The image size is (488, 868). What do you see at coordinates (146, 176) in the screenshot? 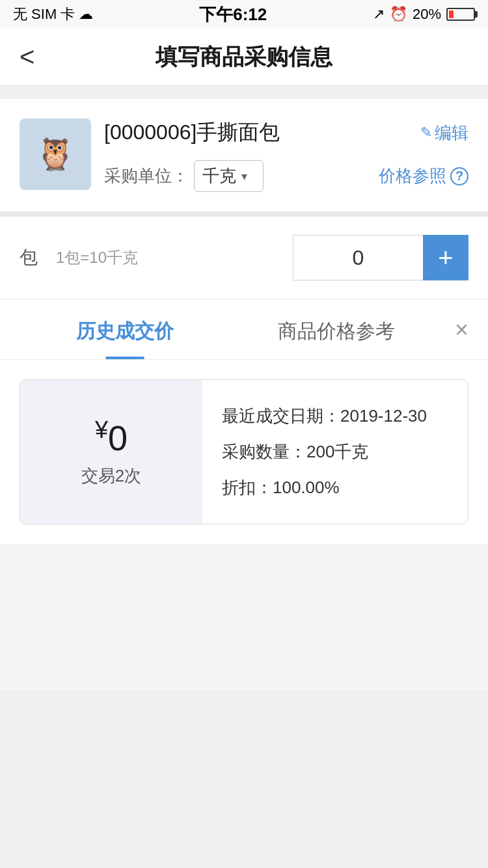
I see `unit-label: 采购单位：` at bounding box center [146, 176].